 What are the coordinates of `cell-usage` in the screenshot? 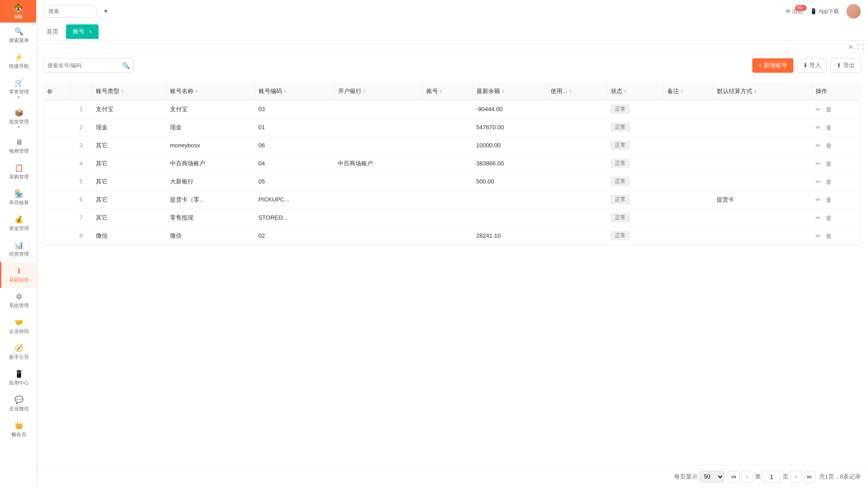 It's located at (577, 236).